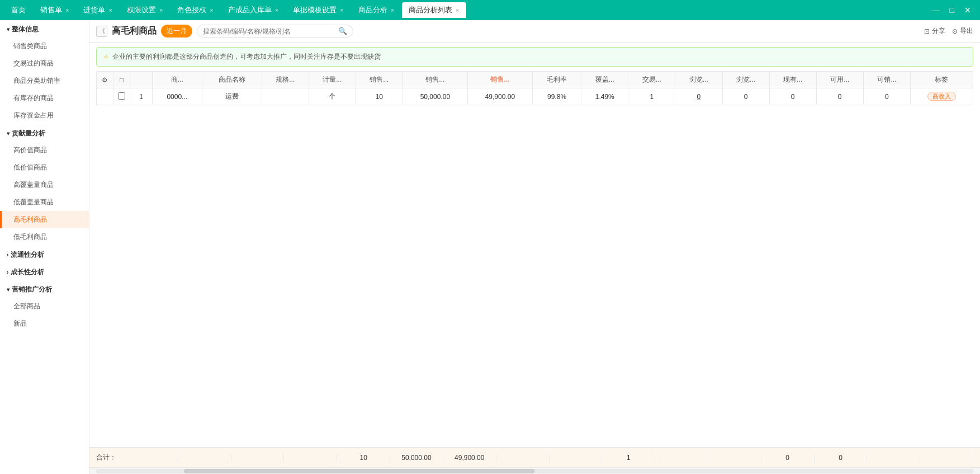 The image size is (980, 474). What do you see at coordinates (45, 237) in the screenshot?
I see `sidebar-item-low-margin: 低毛利商品` at bounding box center [45, 237].